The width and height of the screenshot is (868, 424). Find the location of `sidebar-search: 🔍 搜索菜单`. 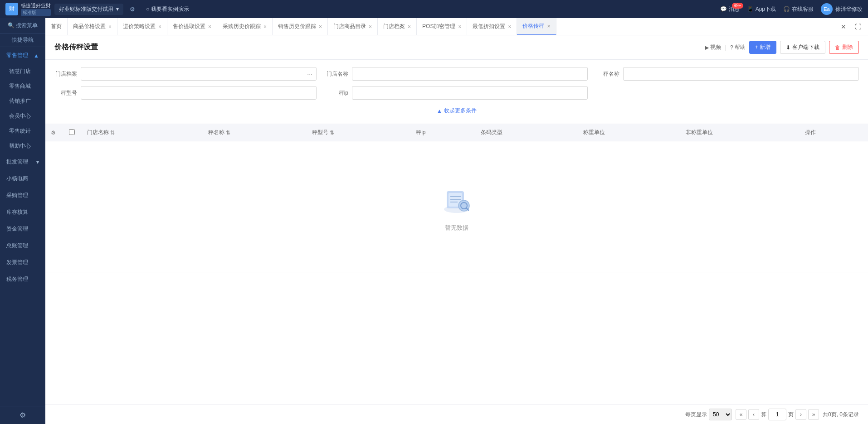

sidebar-search: 🔍 搜索菜单 is located at coordinates (23, 26).